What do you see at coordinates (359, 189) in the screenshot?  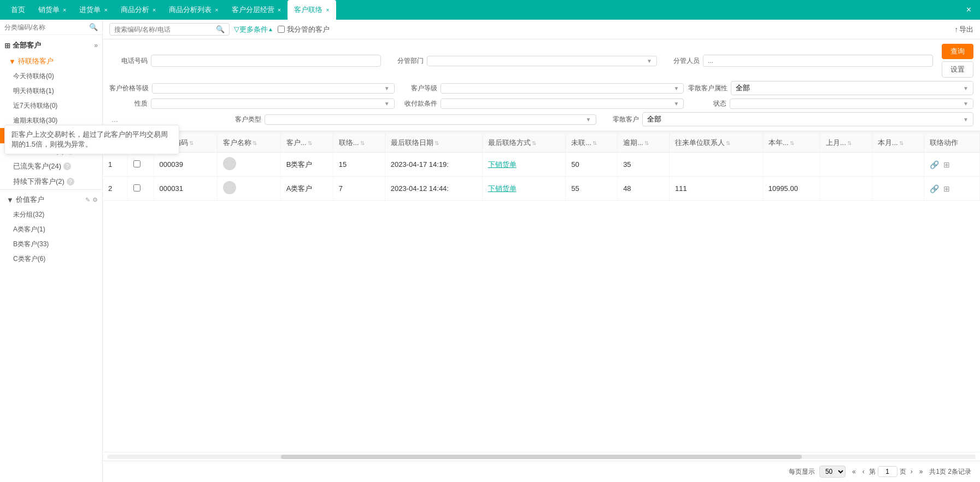 I see `td-contact-2: 7` at bounding box center [359, 189].